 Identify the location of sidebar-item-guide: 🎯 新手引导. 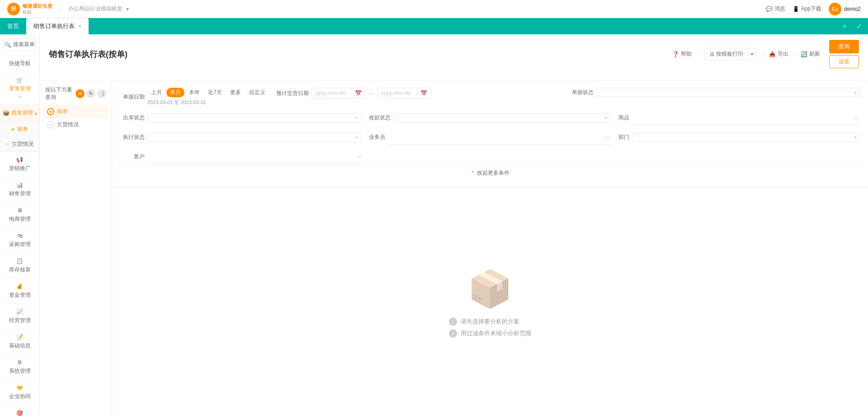
(20, 412).